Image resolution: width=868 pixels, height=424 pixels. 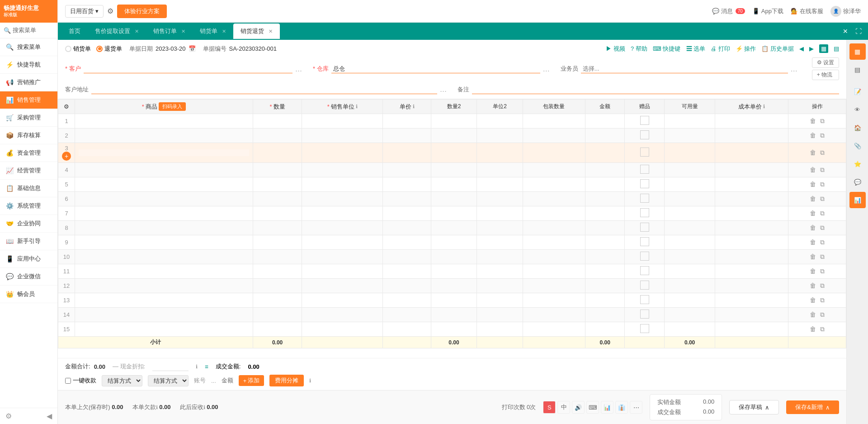 I want to click on number-value: SA-20230320-001, so click(x=253, y=49).